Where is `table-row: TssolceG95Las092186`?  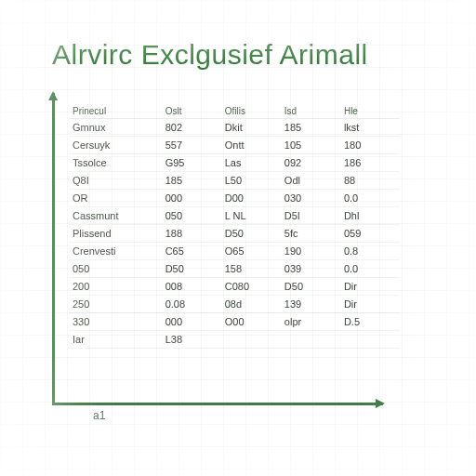
table-row: TssolceG95Las092186 is located at coordinates (234, 164).